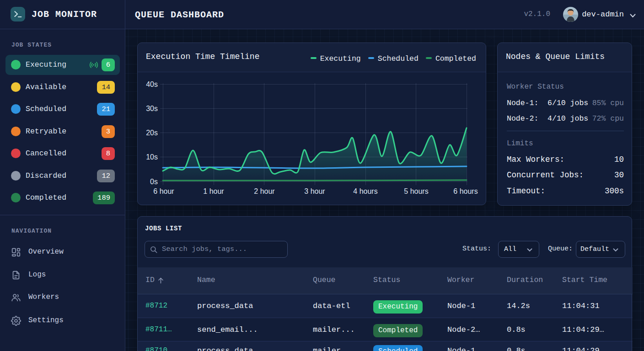 The width and height of the screenshot is (644, 351). Describe the element at coordinates (315, 191) in the screenshot. I see `svg-text: 3 hour` at that location.